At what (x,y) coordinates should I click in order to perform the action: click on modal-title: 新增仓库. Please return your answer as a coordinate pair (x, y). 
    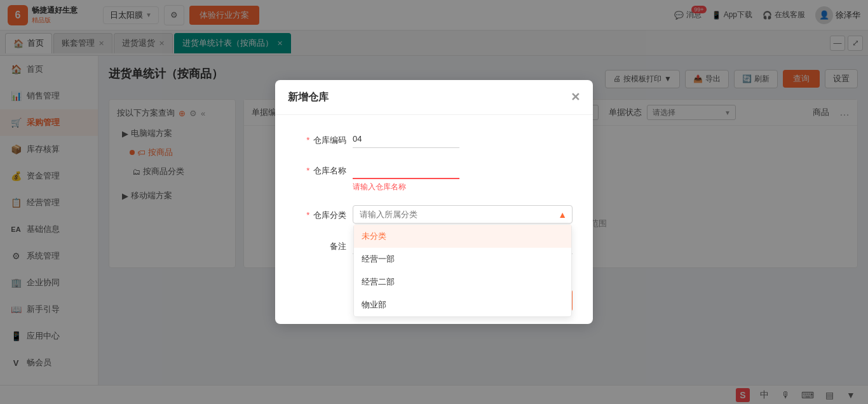
    Looking at the image, I should click on (308, 98).